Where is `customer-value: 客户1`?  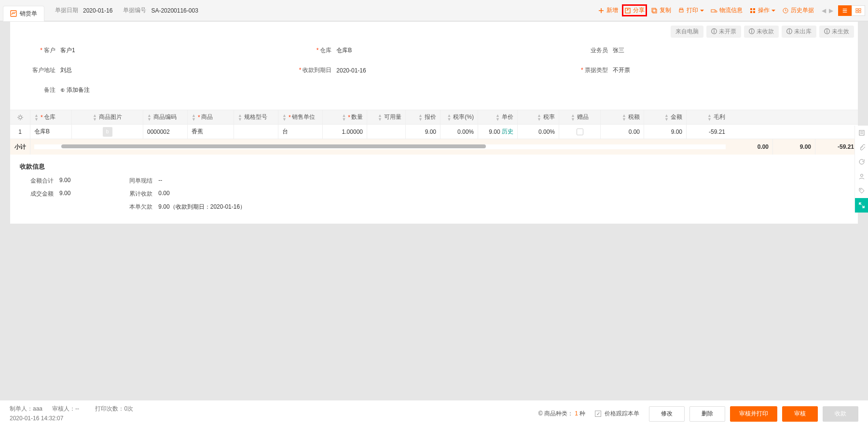 customer-value: 客户1 is located at coordinates (68, 50).